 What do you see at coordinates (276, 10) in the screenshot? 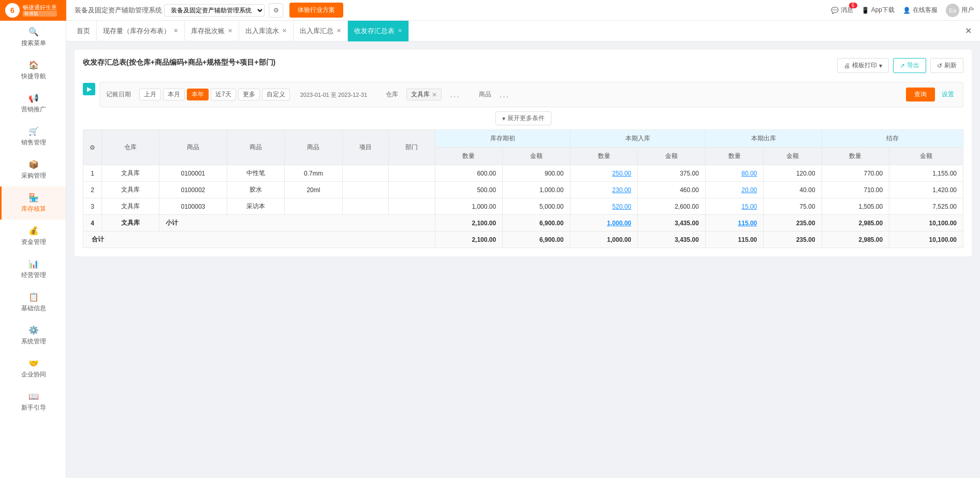
I see `gear-button: ⚙` at bounding box center [276, 10].